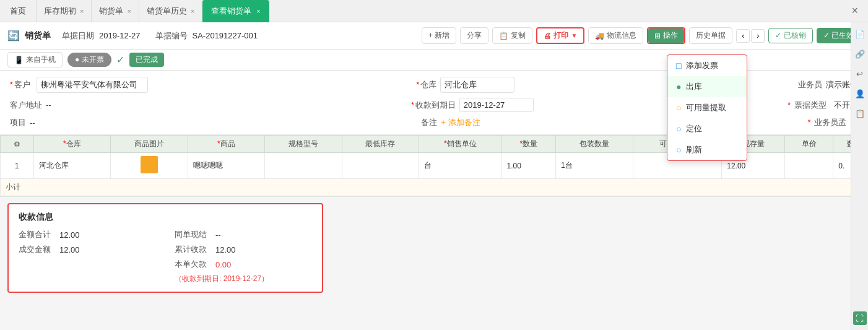 The width and height of the screenshot is (868, 330). What do you see at coordinates (743, 36) in the screenshot?
I see `prev-button: ‹` at bounding box center [743, 36].